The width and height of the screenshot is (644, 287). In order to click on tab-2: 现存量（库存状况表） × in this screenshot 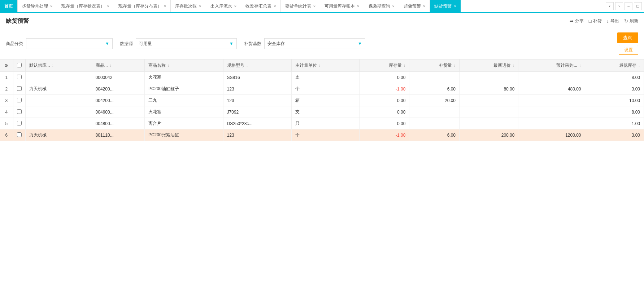, I will do `click(85, 6)`.